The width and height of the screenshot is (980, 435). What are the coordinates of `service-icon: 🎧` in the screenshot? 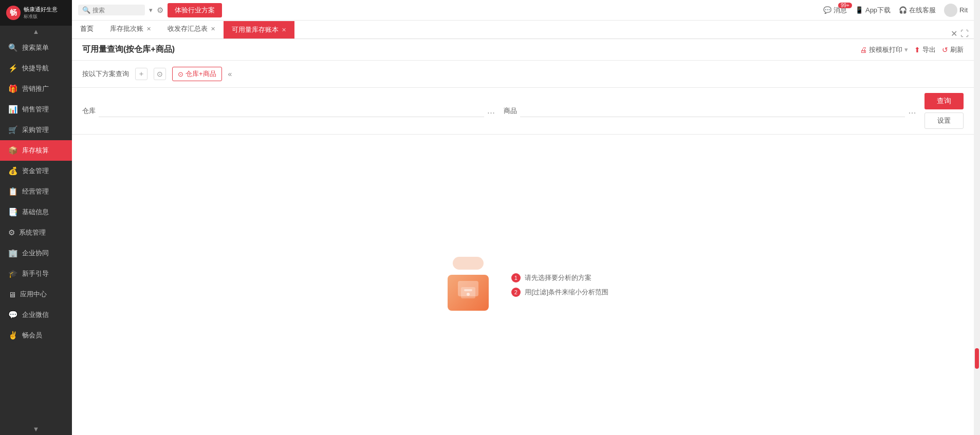 It's located at (903, 10).